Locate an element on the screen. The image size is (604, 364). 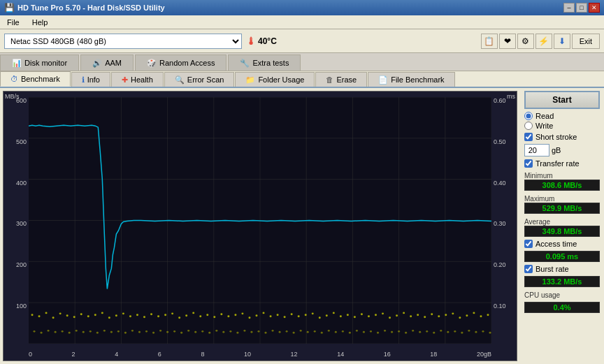
cpu-usage-label: CPU usage is located at coordinates (562, 295).